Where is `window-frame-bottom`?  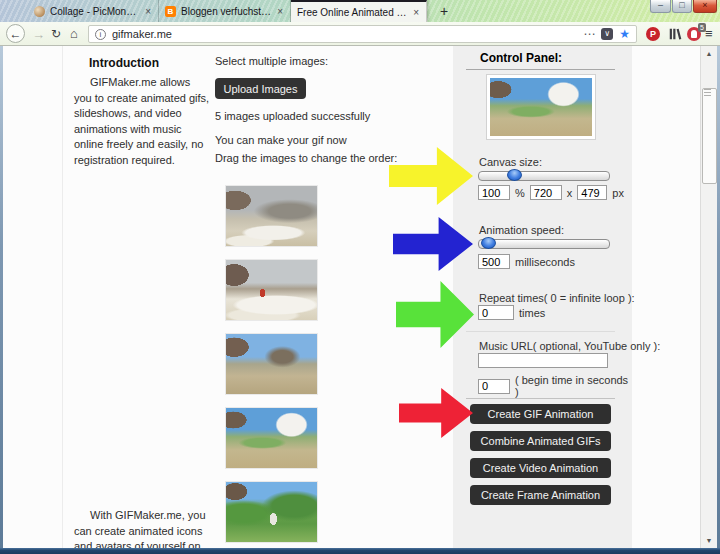 window-frame-bottom is located at coordinates (360, 551).